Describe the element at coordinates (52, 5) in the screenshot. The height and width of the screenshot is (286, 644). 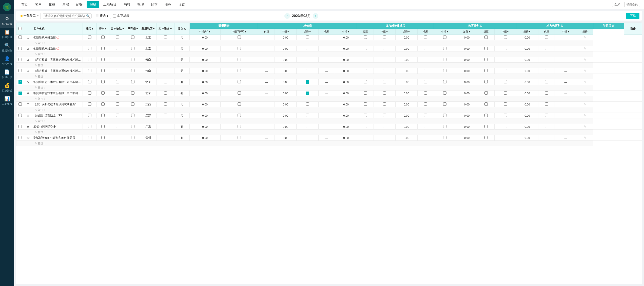
I see `nav-shoufei: 收费` at that location.